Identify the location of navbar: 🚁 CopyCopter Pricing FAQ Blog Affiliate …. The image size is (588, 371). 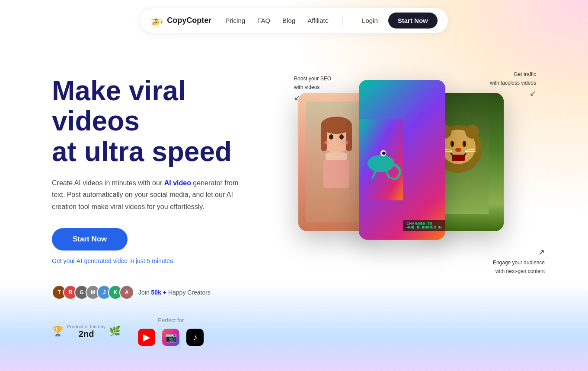
(294, 21).